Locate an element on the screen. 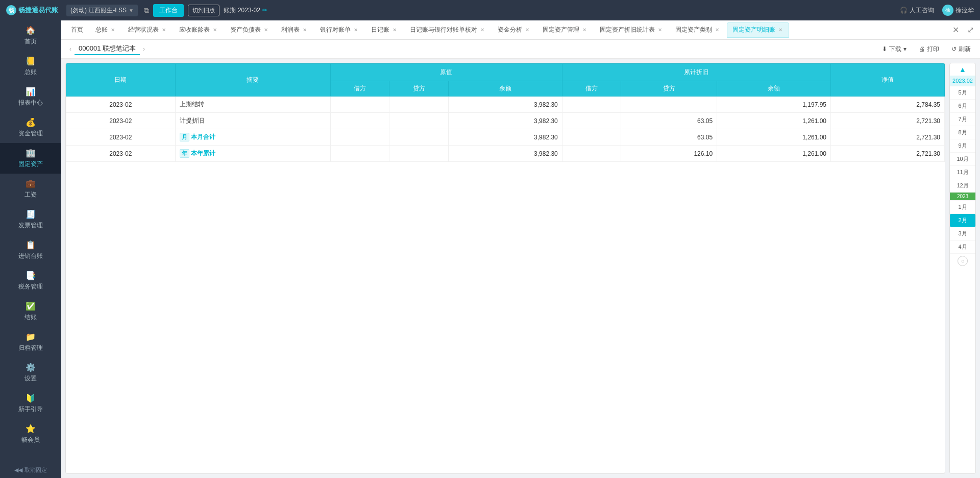  date-panel: ▲ 2023.02 5月 6月 7月 8月 9月 10月 11月 12月 202… is located at coordinates (963, 269).